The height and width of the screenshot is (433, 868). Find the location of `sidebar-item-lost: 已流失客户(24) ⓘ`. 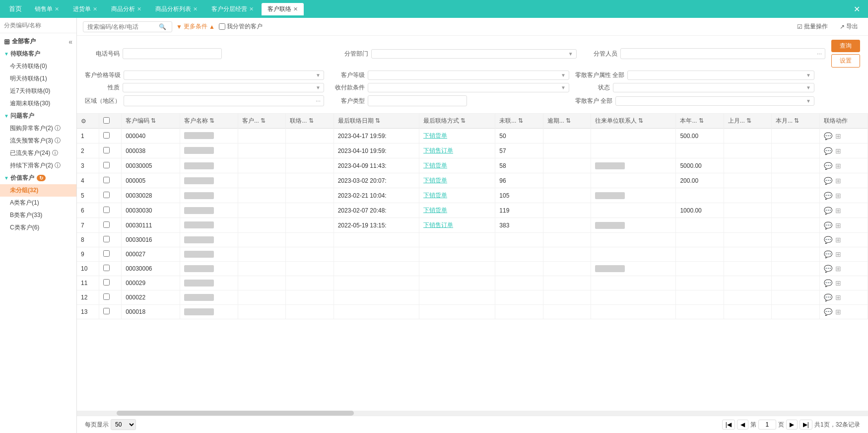

sidebar-item-lost: 已流失客户(24) ⓘ is located at coordinates (38, 153).